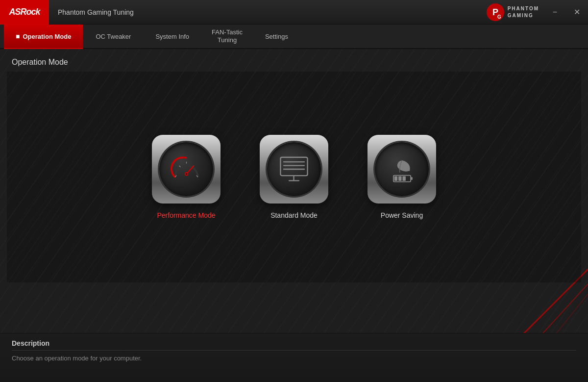 The image size is (588, 382). What do you see at coordinates (495, 12) in the screenshot?
I see `phantom-gaming-icon: P G` at bounding box center [495, 12].